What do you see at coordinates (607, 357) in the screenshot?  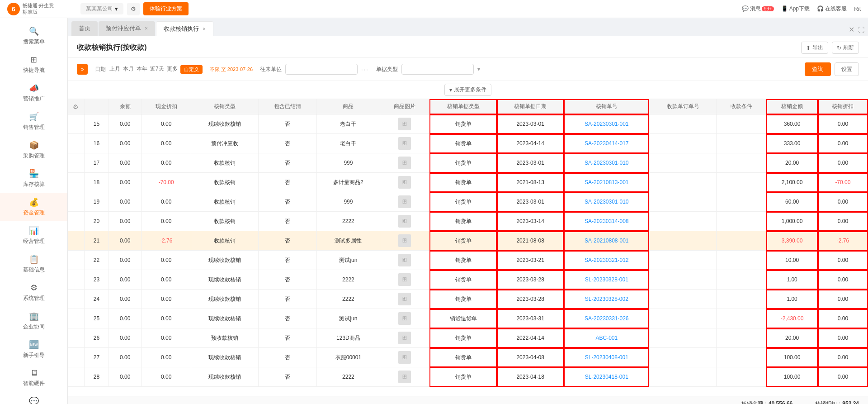 I see `cell-verify-bill-no: SL-20230408-001` at bounding box center [607, 357].